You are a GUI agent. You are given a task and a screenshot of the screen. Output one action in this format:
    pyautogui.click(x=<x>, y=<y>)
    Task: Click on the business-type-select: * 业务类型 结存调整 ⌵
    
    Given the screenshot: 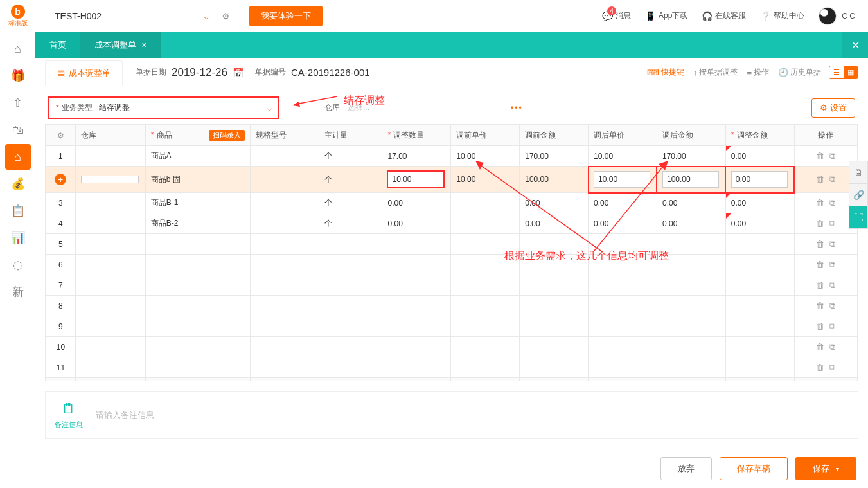 What is the action you would take?
    pyautogui.click(x=164, y=108)
    